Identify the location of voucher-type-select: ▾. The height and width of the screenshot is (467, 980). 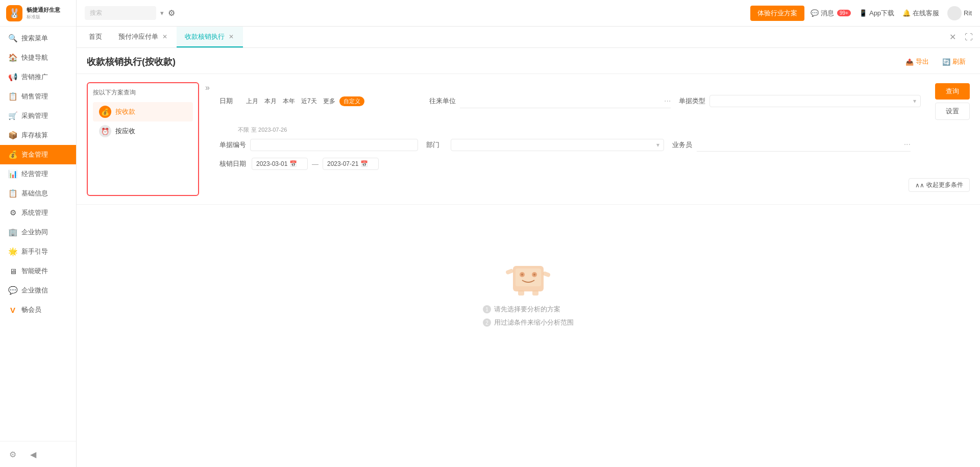
(815, 101).